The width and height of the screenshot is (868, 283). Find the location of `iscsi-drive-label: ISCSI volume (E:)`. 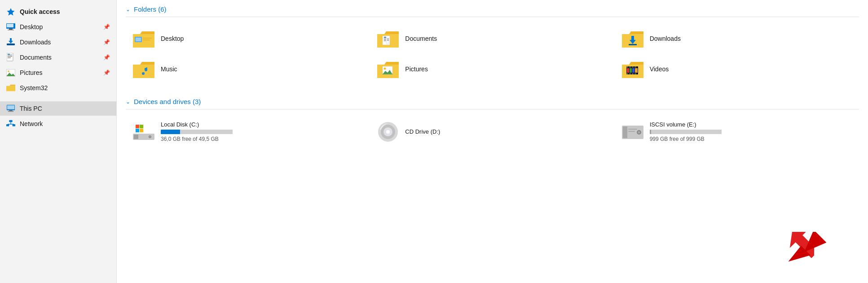

iscsi-drive-label: ISCSI volume (E:) is located at coordinates (686, 125).